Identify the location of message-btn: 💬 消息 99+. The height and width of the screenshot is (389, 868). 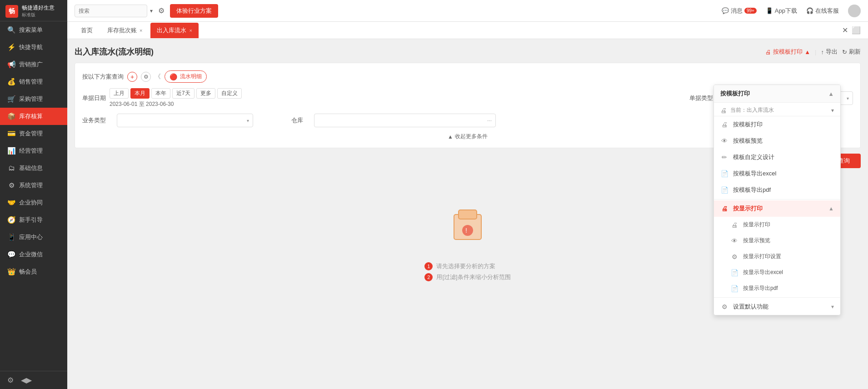
(739, 11).